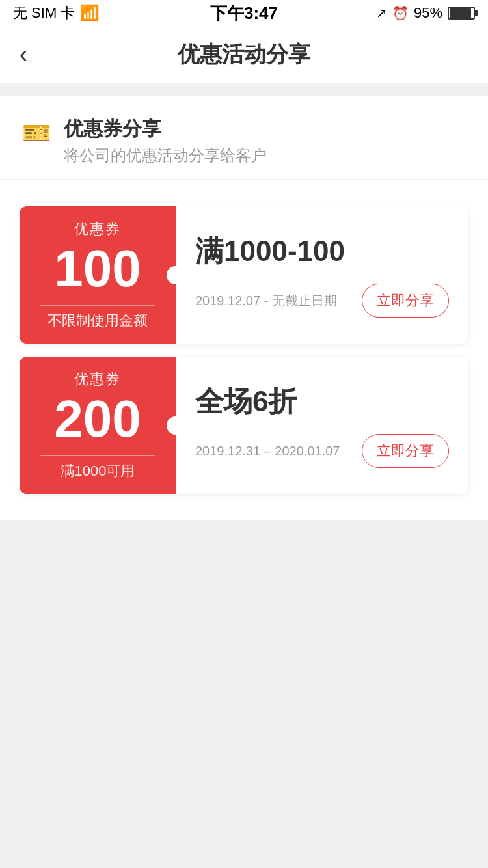 Image resolution: width=488 pixels, height=868 pixels. I want to click on coupon-footer-1: 2019.12.07 - 无截止日期 立即分享, so click(322, 301).